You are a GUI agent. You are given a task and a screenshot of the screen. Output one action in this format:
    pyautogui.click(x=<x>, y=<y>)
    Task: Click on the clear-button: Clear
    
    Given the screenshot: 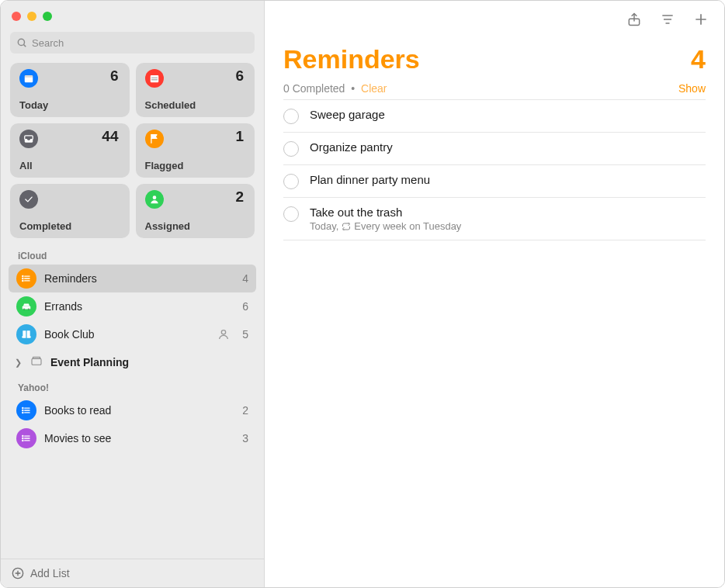 What is the action you would take?
    pyautogui.click(x=374, y=88)
    